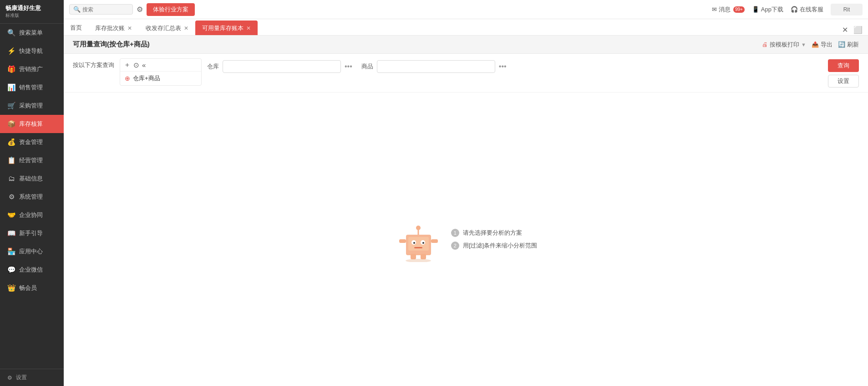  Describe the element at coordinates (32, 51) in the screenshot. I see `sidebar-item-quick-nav: ⚡ 快捷导航` at that location.